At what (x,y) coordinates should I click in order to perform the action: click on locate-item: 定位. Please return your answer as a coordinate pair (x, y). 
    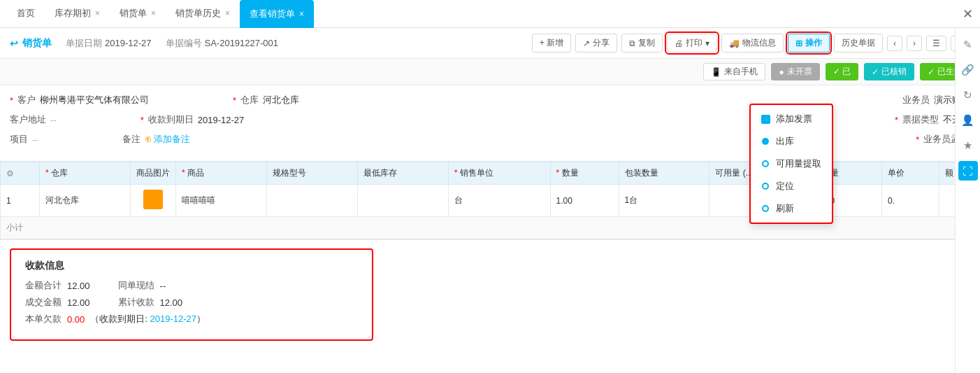
    Looking at the image, I should click on (791, 186).